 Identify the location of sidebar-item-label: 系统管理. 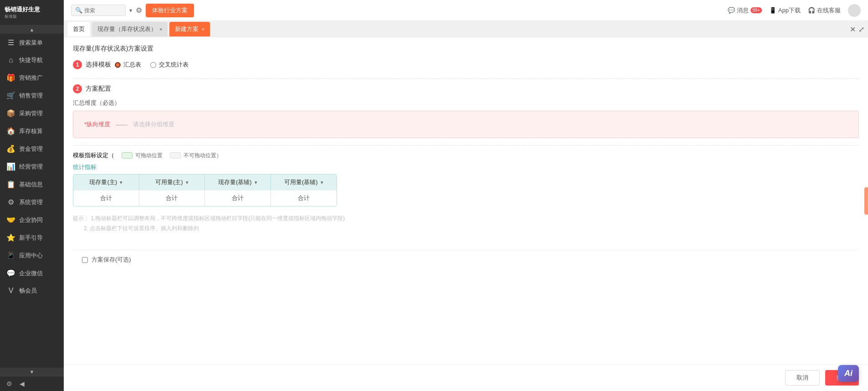
(31, 202).